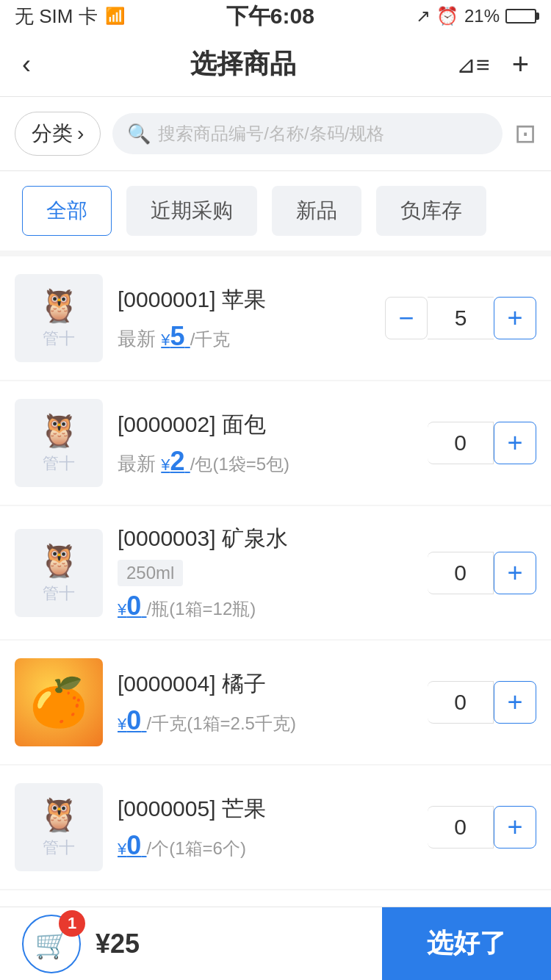 The image size is (551, 980). What do you see at coordinates (265, 573) in the screenshot?
I see `product-info-2: [0000003] 矿泉水 250ml ¥0 /瓶(1箱=12瓶)` at bounding box center [265, 573].